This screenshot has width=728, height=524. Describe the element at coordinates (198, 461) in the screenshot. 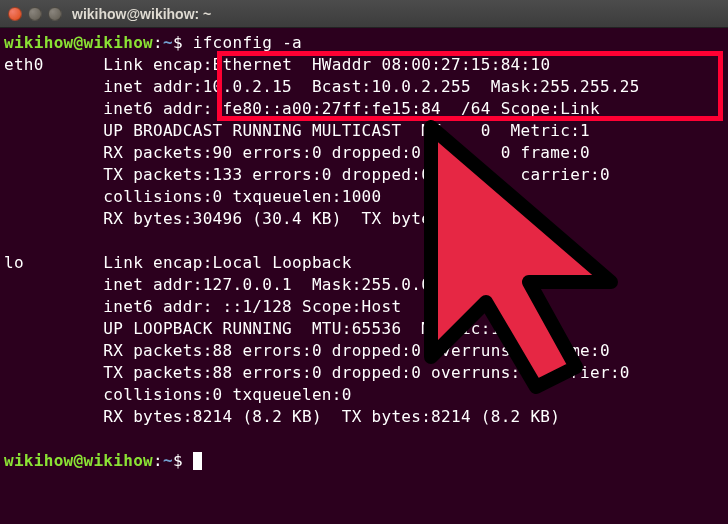

I see `terminal-cursor` at that location.